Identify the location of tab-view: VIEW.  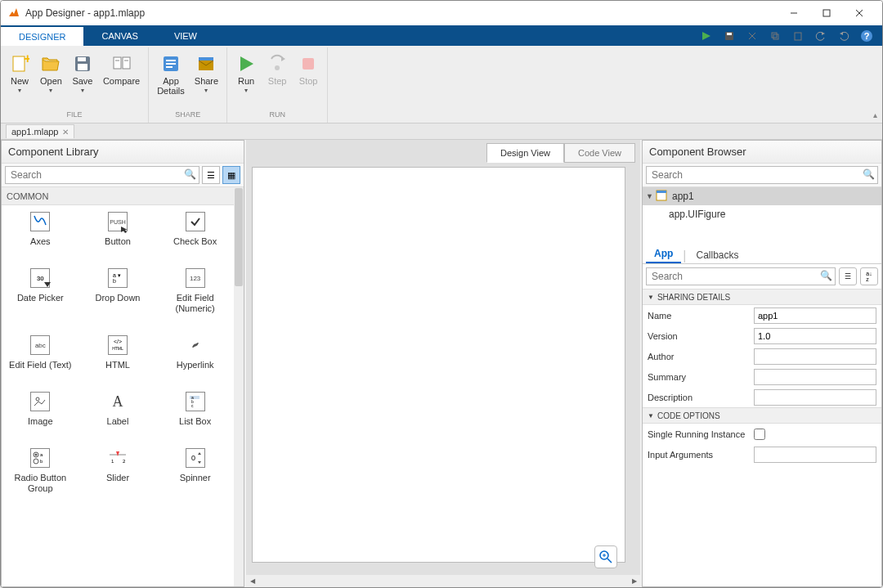
(186, 36).